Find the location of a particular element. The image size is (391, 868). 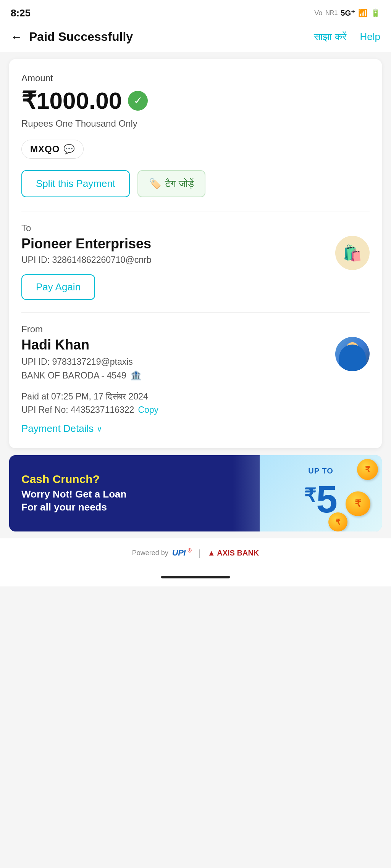

banner-currency: ₹ is located at coordinates (310, 496).